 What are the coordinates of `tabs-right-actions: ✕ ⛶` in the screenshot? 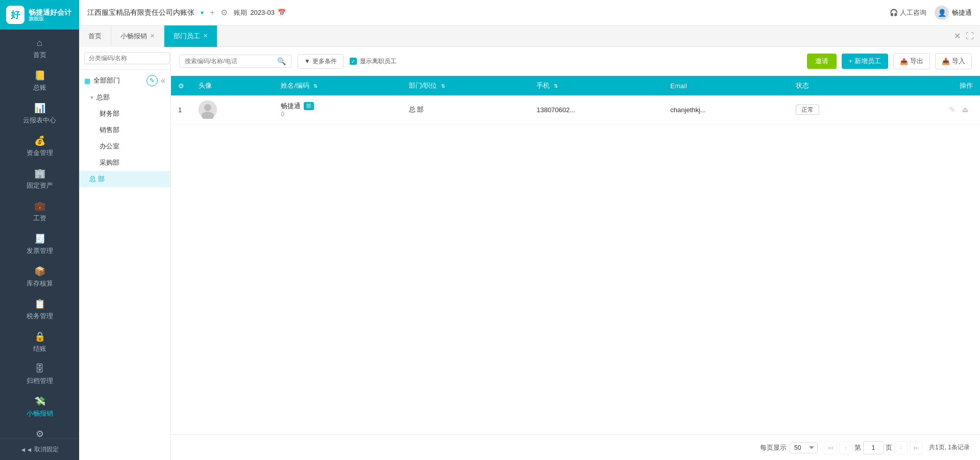 It's located at (964, 36).